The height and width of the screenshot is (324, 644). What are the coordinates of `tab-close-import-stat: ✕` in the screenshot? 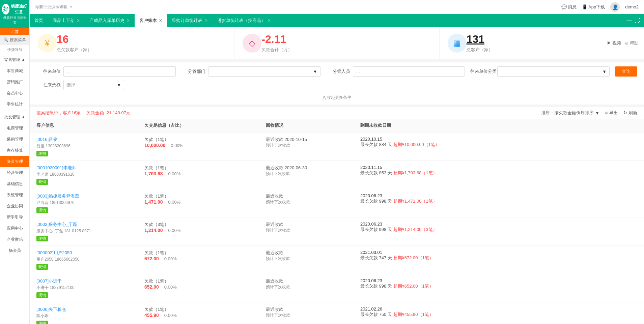 It's located at (269, 21).